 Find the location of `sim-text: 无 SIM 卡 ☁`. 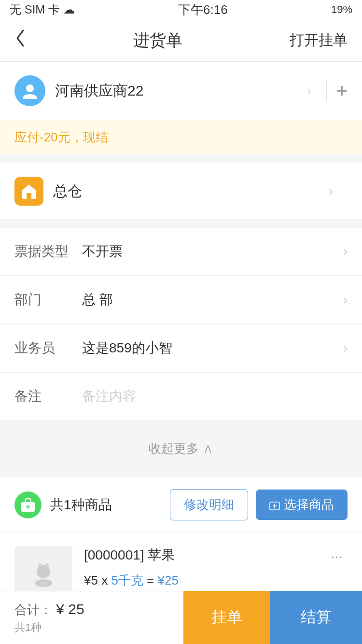

sim-text: 无 SIM 卡 ☁ is located at coordinates (42, 10).